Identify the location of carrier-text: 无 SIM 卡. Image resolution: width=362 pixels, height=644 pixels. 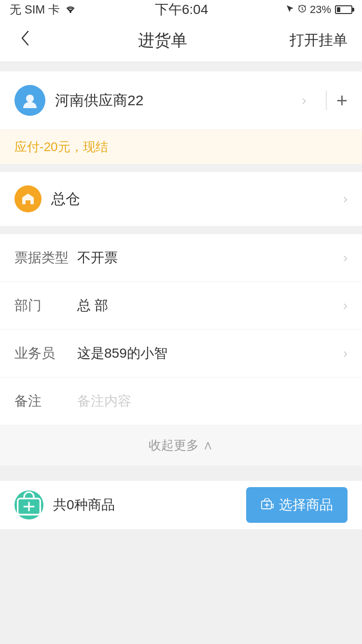
(35, 10).